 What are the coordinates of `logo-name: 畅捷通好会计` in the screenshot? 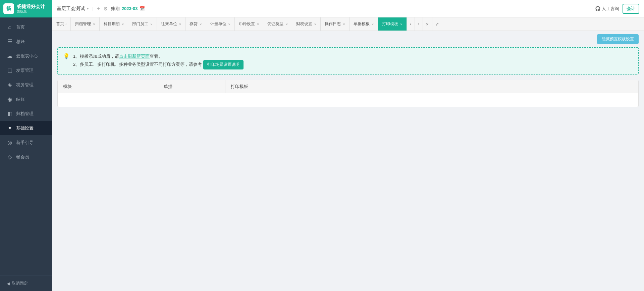 It's located at (31, 7).